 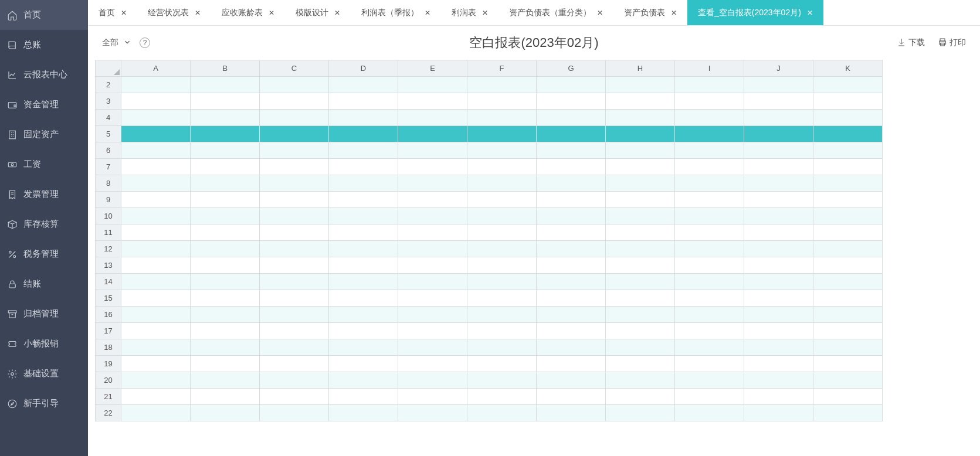 I want to click on cell-G16, so click(x=571, y=315).